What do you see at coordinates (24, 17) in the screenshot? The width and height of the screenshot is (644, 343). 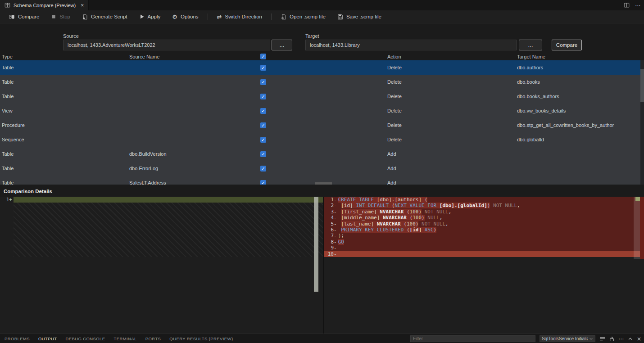 I see `compare-button: Compare` at bounding box center [24, 17].